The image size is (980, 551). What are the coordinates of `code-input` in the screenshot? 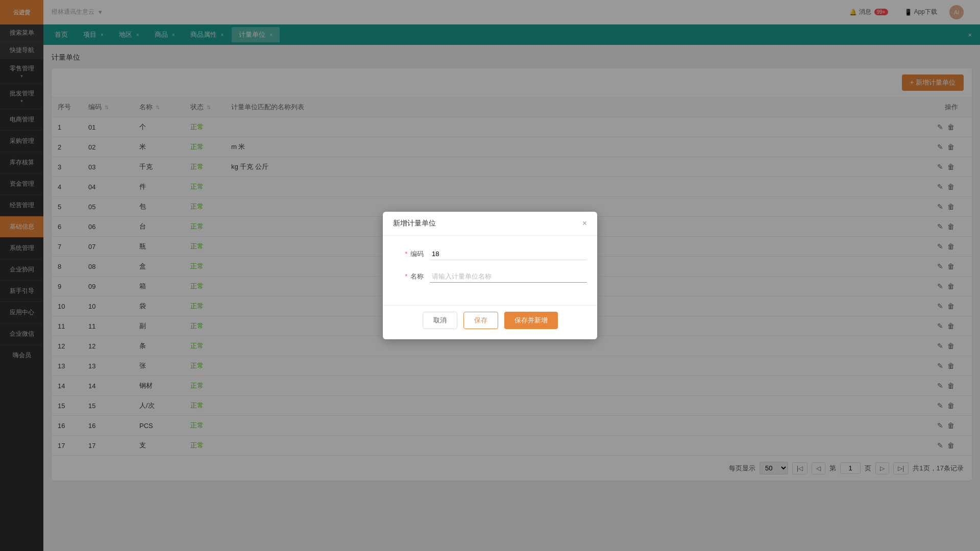 It's located at (508, 254).